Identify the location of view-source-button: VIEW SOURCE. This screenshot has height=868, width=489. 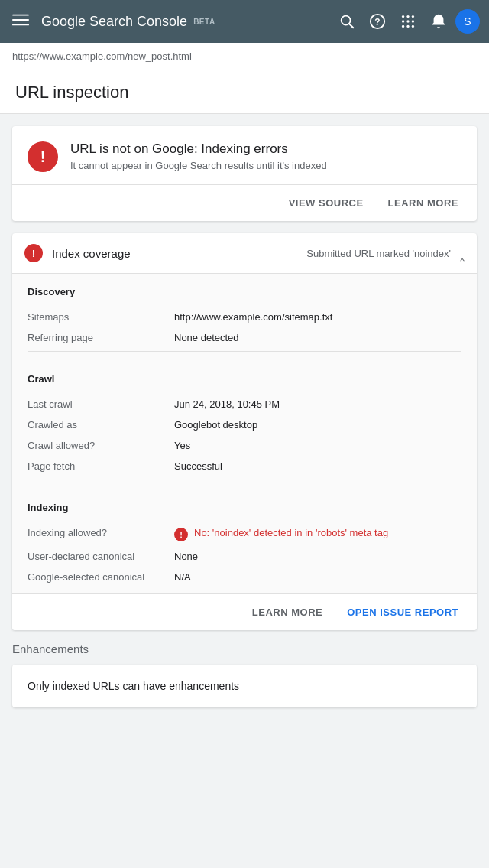
(326, 203).